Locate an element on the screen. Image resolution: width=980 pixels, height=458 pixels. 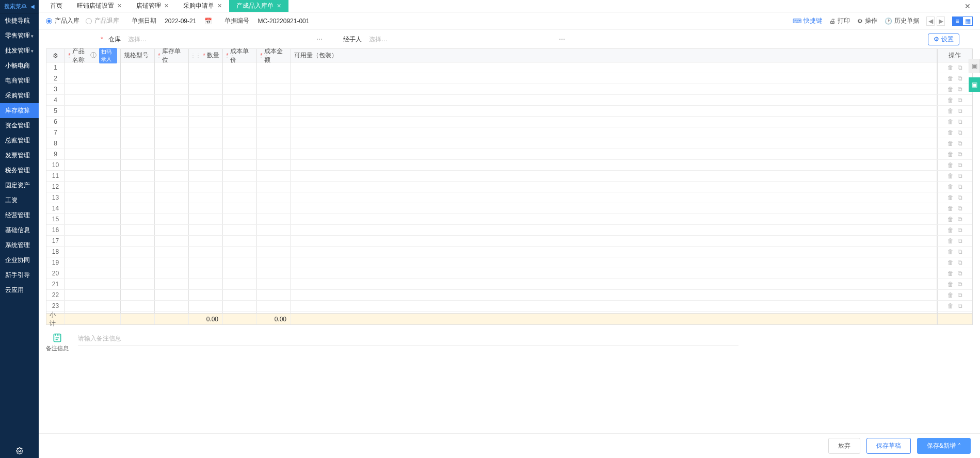
table-row: 20🗑⧉ is located at coordinates (509, 273).